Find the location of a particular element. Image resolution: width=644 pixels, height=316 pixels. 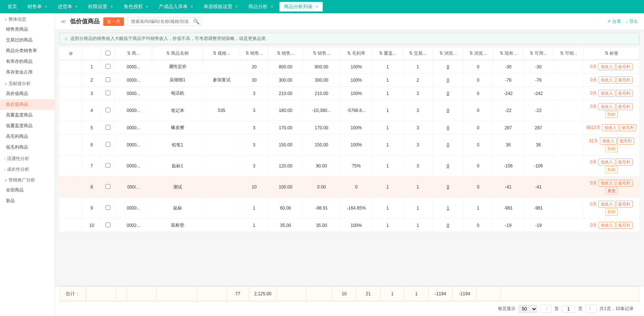

nav-tab-analysis: 商品分析 × is located at coordinates (261, 7).